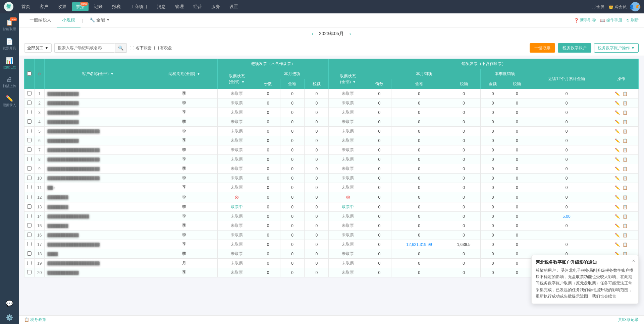  Describe the element at coordinates (9, 82) in the screenshot. I see `sidebar-item-scan-upload: 🖨 扫描上传` at that location.